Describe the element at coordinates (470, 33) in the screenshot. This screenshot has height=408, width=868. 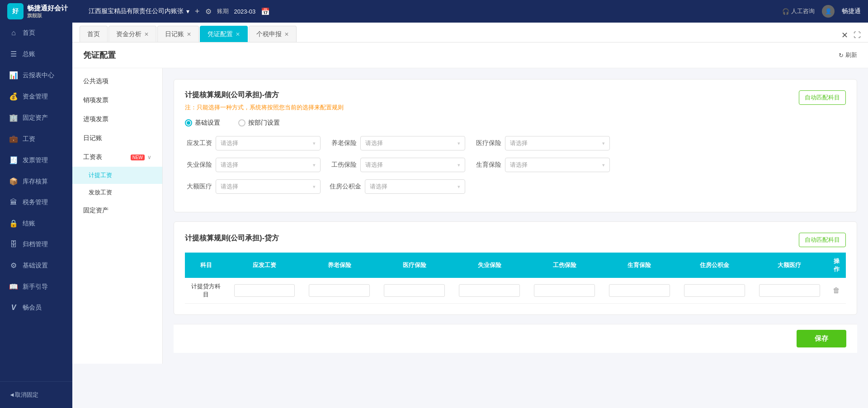
I see `tab-bar: 首页 资金分析 ✕ 日记账 ✕ 凭证配置 ✕ 个税申报 ✕ ✕ ⛶` at that location.